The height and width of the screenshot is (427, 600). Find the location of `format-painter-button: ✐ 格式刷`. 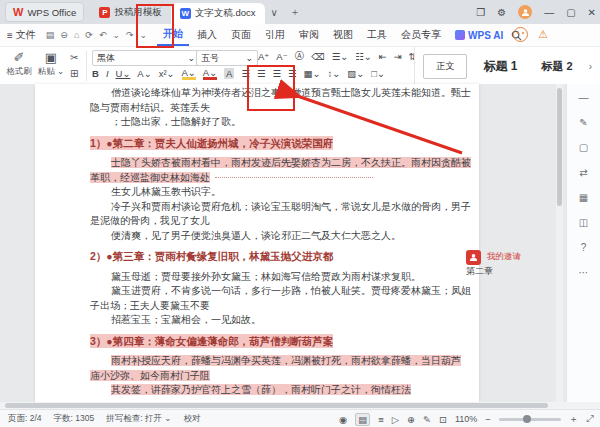

format-painter-button: ✐ 格式刷 is located at coordinates (19, 64).